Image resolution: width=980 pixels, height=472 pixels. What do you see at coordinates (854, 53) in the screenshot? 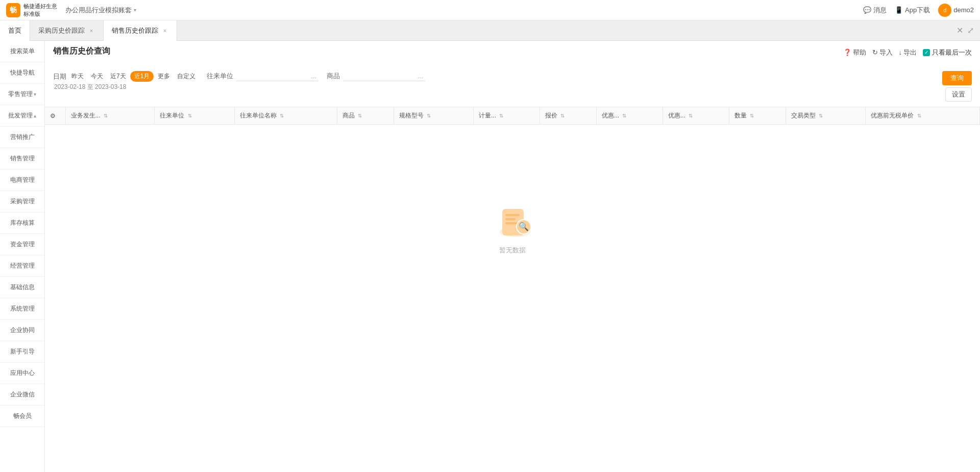
I see `help-btn: ❓ 帮助` at bounding box center [854, 53].